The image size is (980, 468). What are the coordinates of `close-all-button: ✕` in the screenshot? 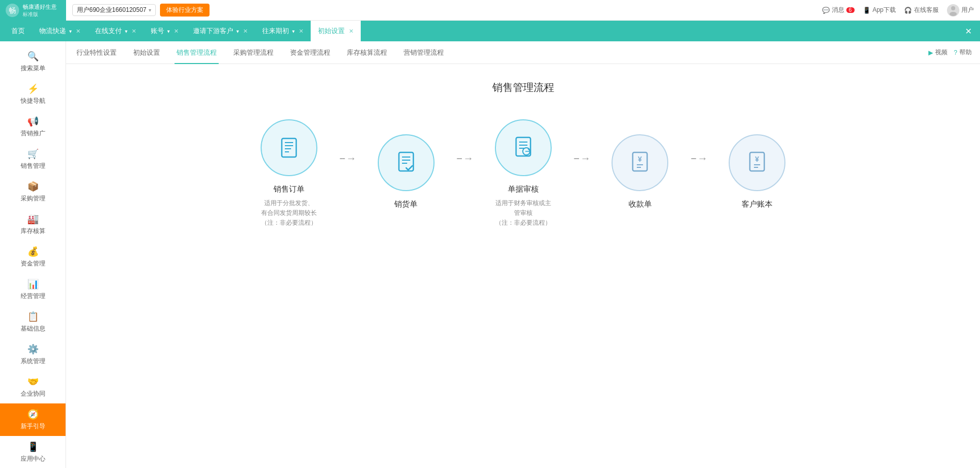 It's located at (968, 31).